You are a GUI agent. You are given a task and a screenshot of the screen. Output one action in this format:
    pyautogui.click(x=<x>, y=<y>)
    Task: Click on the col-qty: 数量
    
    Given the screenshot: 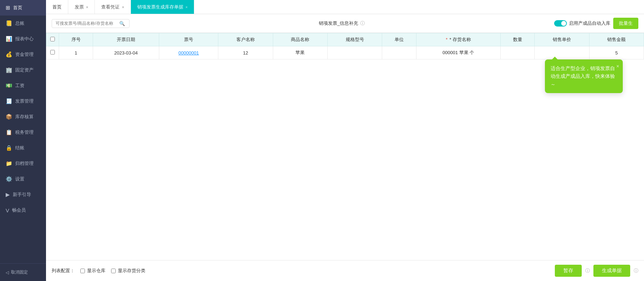 What is the action you would take?
    pyautogui.click(x=518, y=40)
    